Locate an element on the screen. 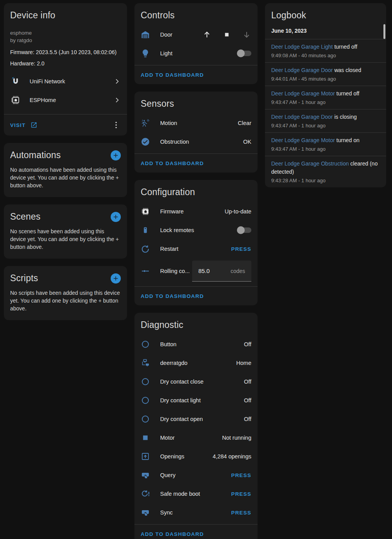  entity-state-value: Up-to-date is located at coordinates (238, 211).